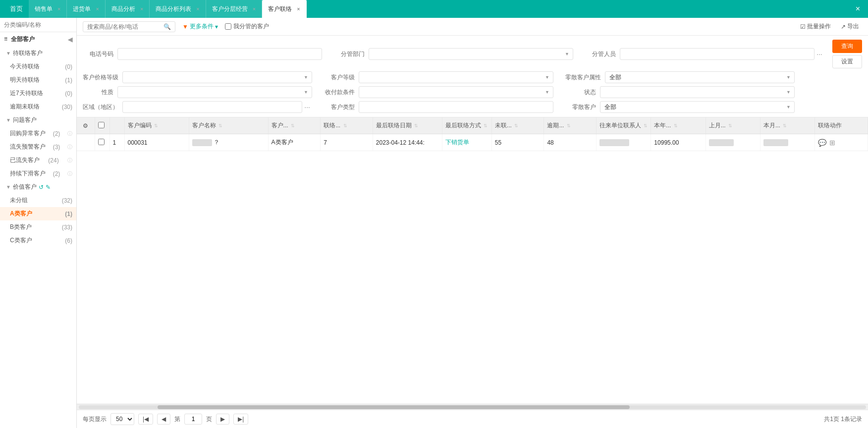 Image resolution: width=868 pixels, height=428 pixels. Describe the element at coordinates (294, 126) in the screenshot. I see `th-customer-type: 客户... ⇅` at that location.